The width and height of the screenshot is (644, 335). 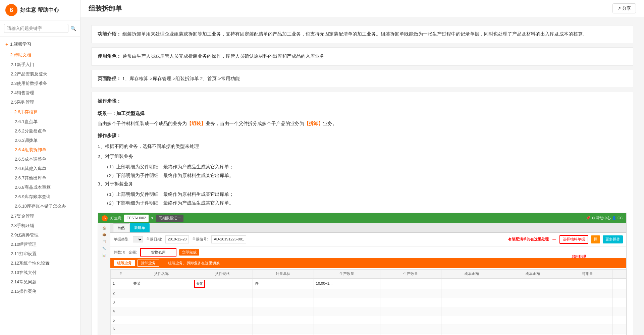 I want to click on sidebar-item-mgmt: 2.10经营管理, so click(x=40, y=244).